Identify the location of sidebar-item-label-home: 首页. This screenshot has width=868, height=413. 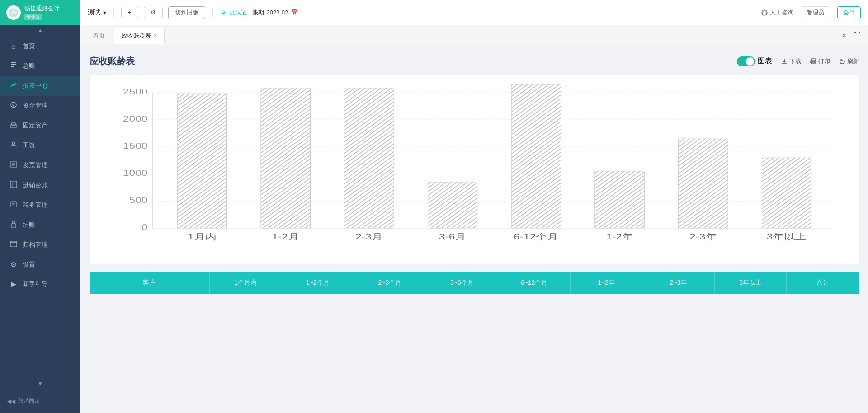
(29, 47).